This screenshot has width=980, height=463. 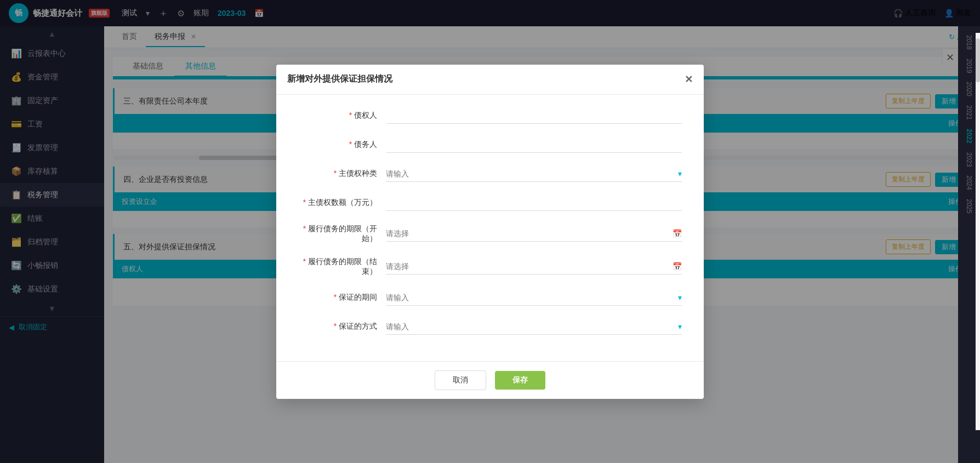 I want to click on label-creditor: * 债权人, so click(x=342, y=116).